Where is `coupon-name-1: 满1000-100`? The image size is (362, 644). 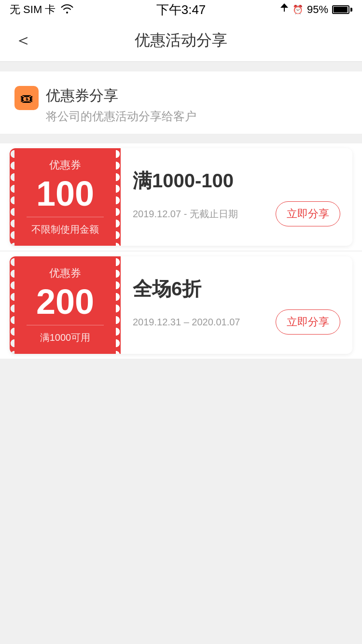 coupon-name-1: 满1000-100 is located at coordinates (237, 181).